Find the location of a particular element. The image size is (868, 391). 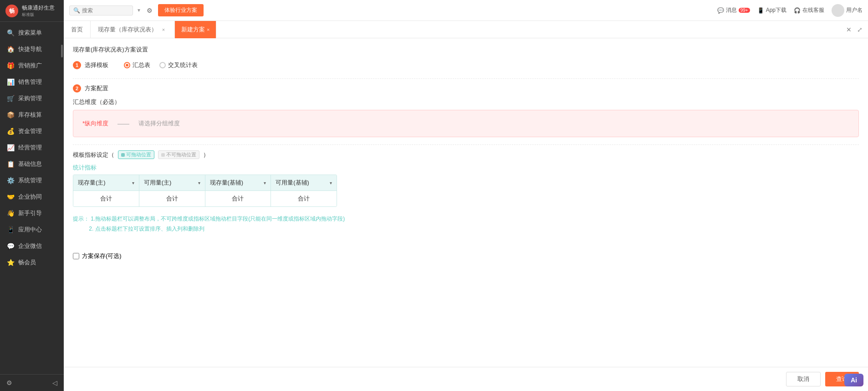

non-draggable-badge: 不可拖动位置 is located at coordinates (179, 155).